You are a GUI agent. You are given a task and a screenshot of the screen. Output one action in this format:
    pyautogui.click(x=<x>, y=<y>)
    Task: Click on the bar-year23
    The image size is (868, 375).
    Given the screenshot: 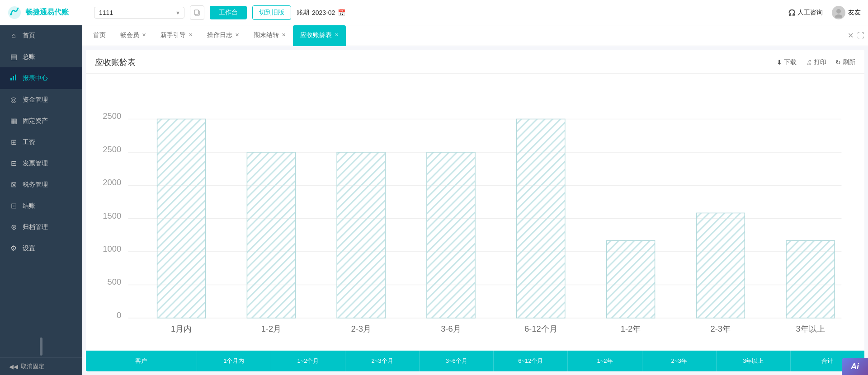 What is the action you would take?
    pyautogui.click(x=721, y=265)
    